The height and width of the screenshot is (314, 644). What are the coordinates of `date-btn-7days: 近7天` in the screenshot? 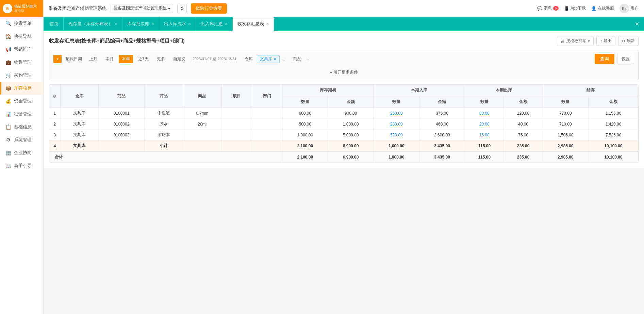 It's located at (144, 59).